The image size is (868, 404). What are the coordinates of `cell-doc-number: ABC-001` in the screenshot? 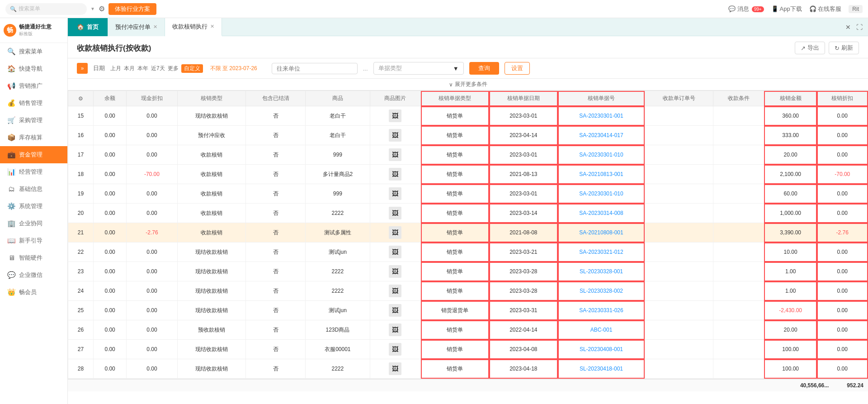 It's located at (601, 330).